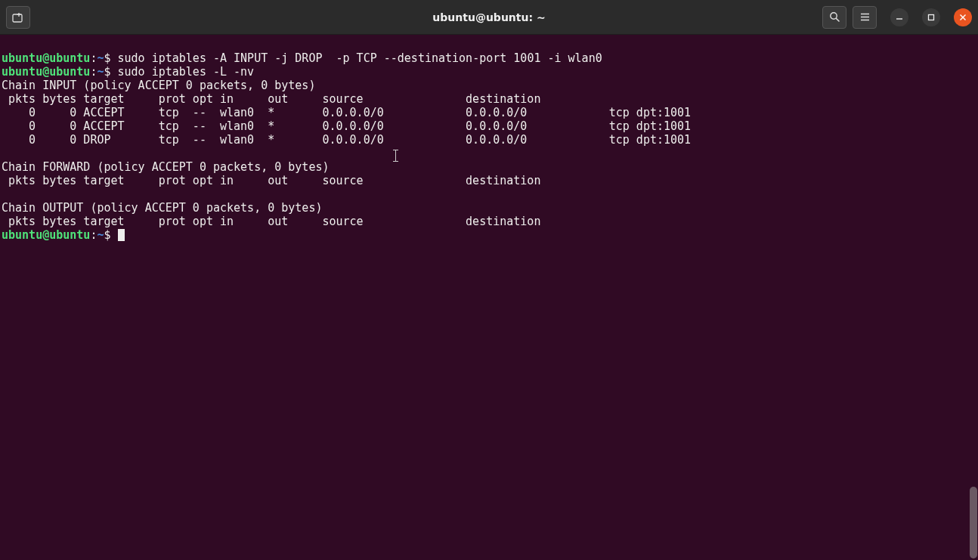  I want to click on search-icon, so click(834, 17).